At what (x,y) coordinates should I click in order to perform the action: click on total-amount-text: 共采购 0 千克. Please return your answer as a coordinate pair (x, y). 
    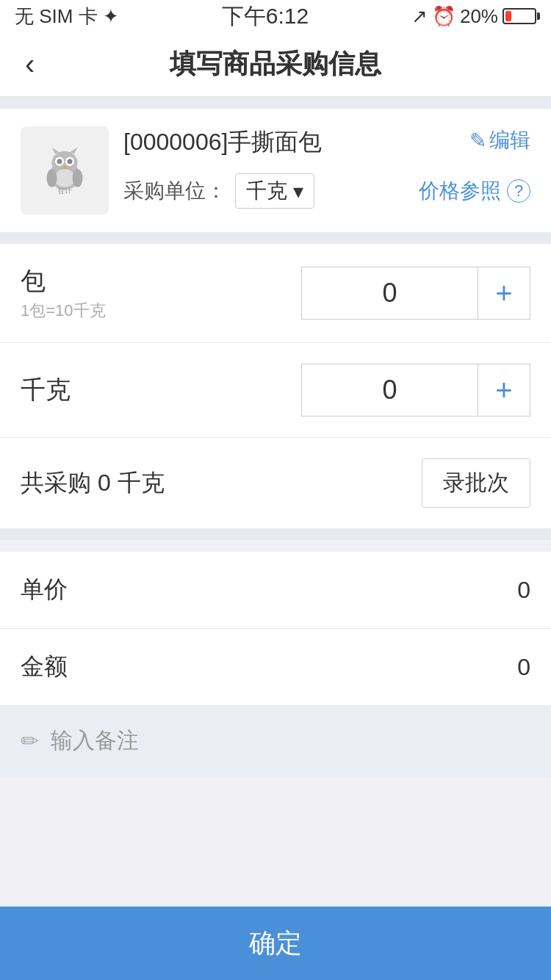
    Looking at the image, I should click on (93, 483).